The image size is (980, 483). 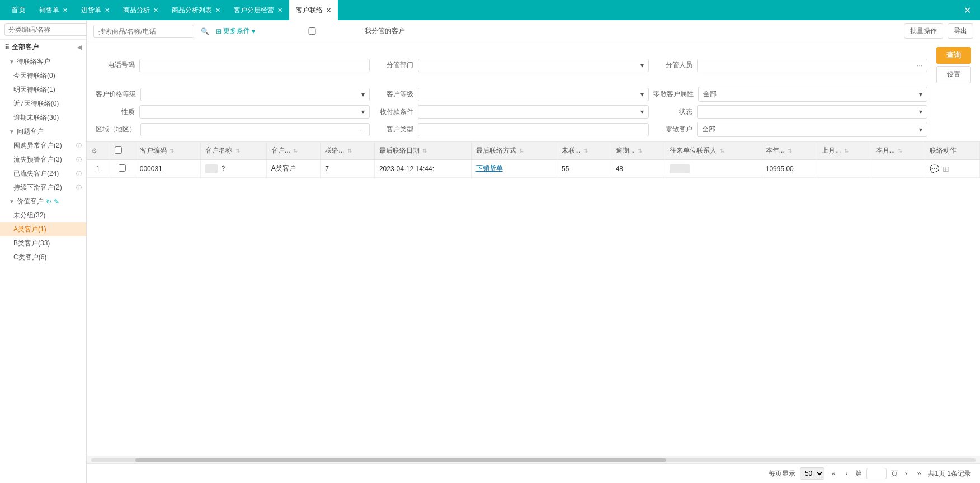 What do you see at coordinates (920, 473) in the screenshot?
I see `last-page-btn: »` at bounding box center [920, 473].